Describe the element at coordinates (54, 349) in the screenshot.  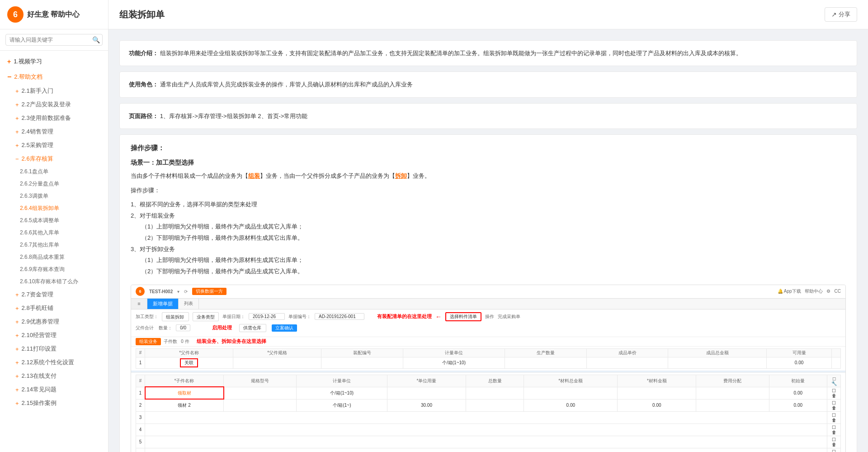
I see `sidebar-item-2-11: + 2.11打印设置` at that location.